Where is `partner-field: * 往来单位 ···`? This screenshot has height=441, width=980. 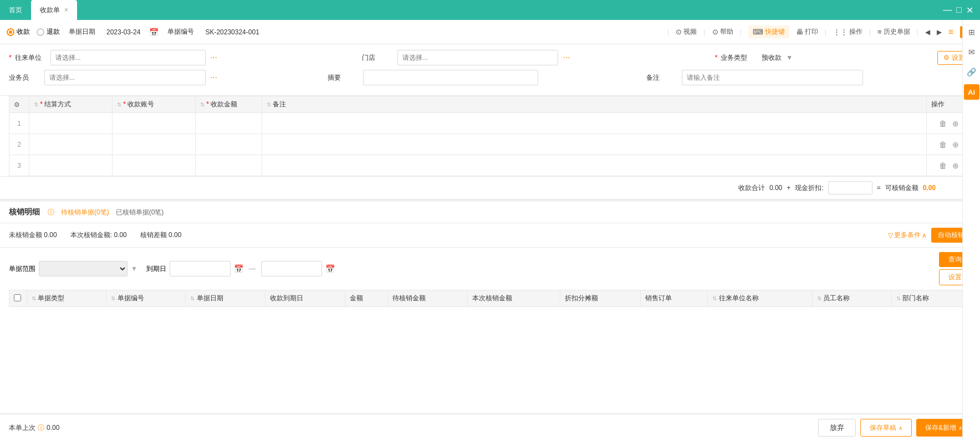
partner-field: * 往来单位 ··· is located at coordinates (114, 58).